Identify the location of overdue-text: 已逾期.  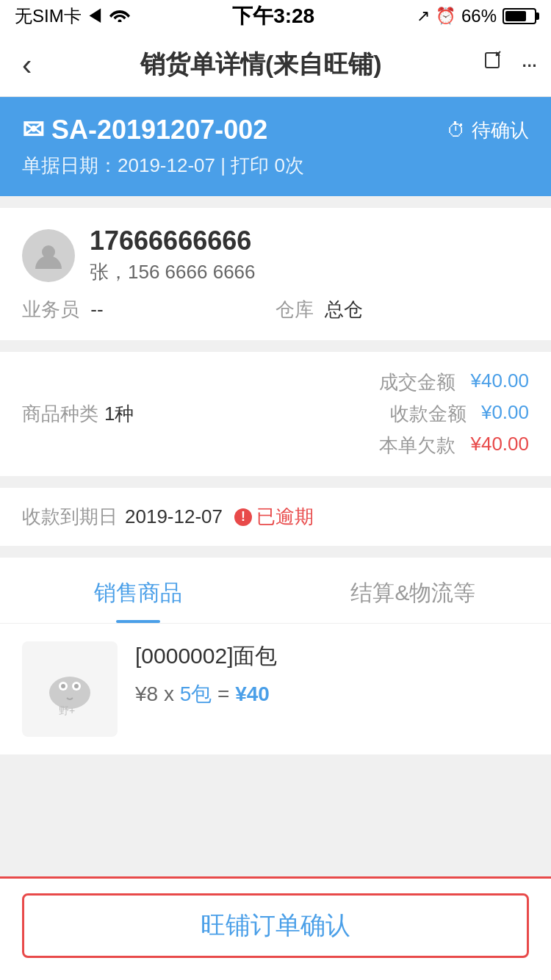
(285, 517).